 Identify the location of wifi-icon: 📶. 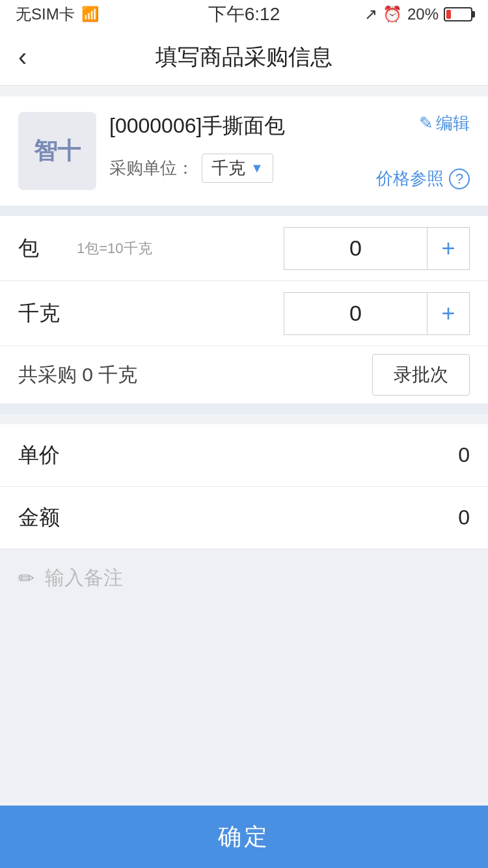
(90, 14).